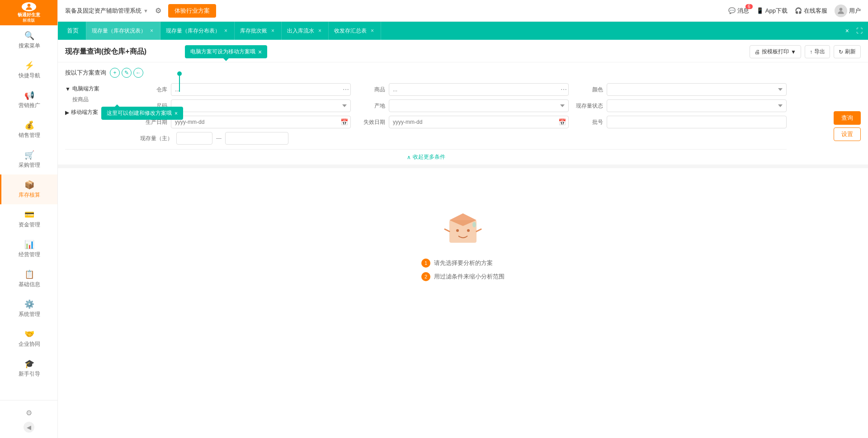  Describe the element at coordinates (355, 31) in the screenshot. I see `tab-summary: 收发存汇总表 ×` at that location.